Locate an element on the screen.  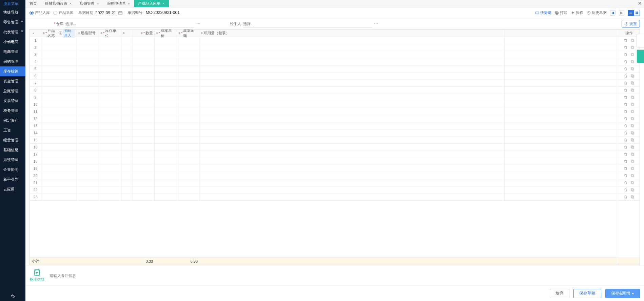
tab-2: 店铺管理× is located at coordinates (89, 3).